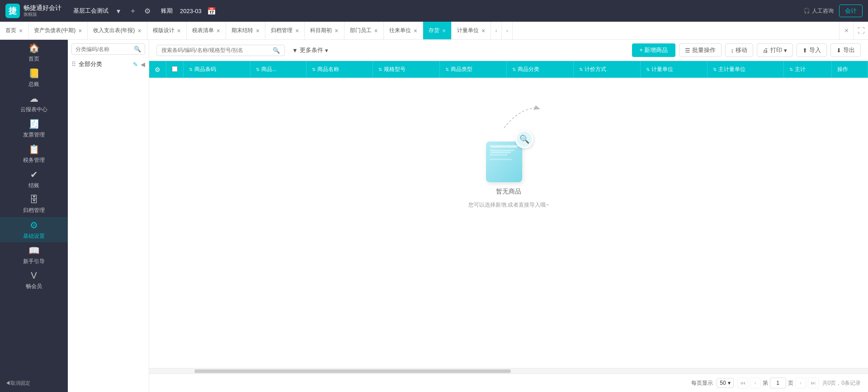 The image size is (868, 392). I want to click on add-tab-icon: ＋, so click(133, 11).